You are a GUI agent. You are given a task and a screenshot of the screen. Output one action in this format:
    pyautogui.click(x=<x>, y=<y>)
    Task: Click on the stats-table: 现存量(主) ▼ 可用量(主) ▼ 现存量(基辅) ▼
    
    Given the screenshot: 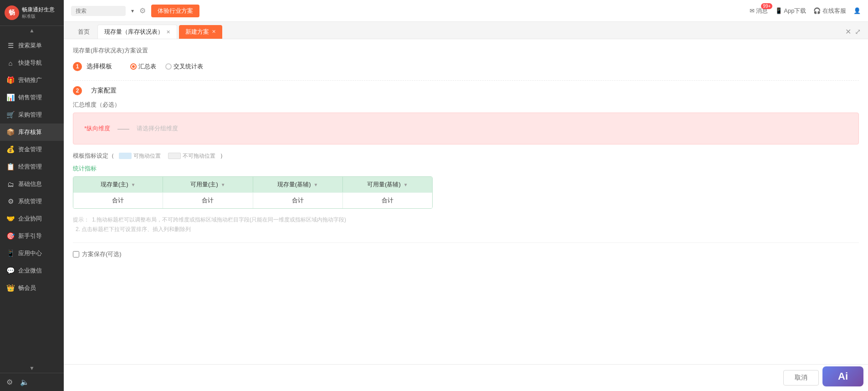 What is the action you would take?
    pyautogui.click(x=253, y=192)
    